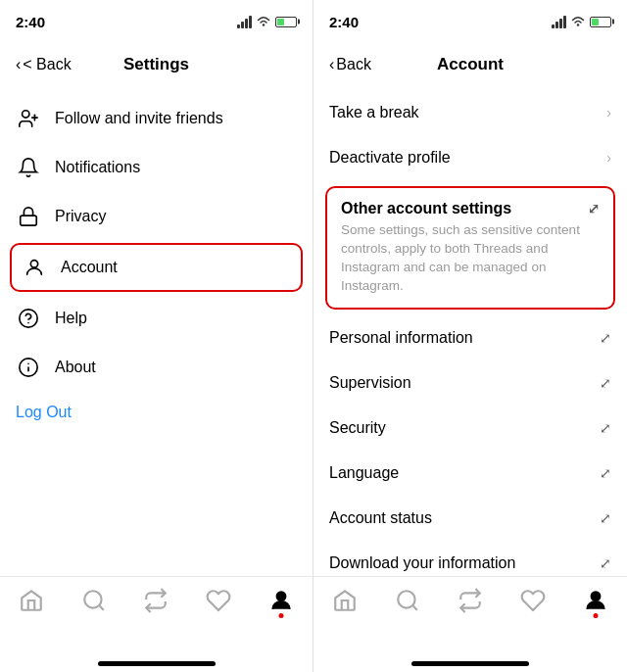 The image size is (627, 672). Describe the element at coordinates (157, 664) in the screenshot. I see `home-indicator-left` at that location.